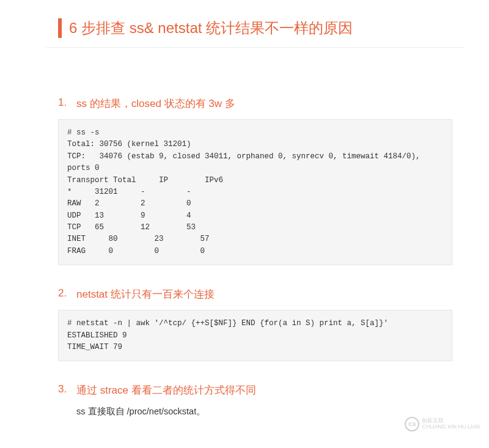  I want to click on watermark-text: 创新互联 CHUANG XIN HU LIAN, so click(451, 424).